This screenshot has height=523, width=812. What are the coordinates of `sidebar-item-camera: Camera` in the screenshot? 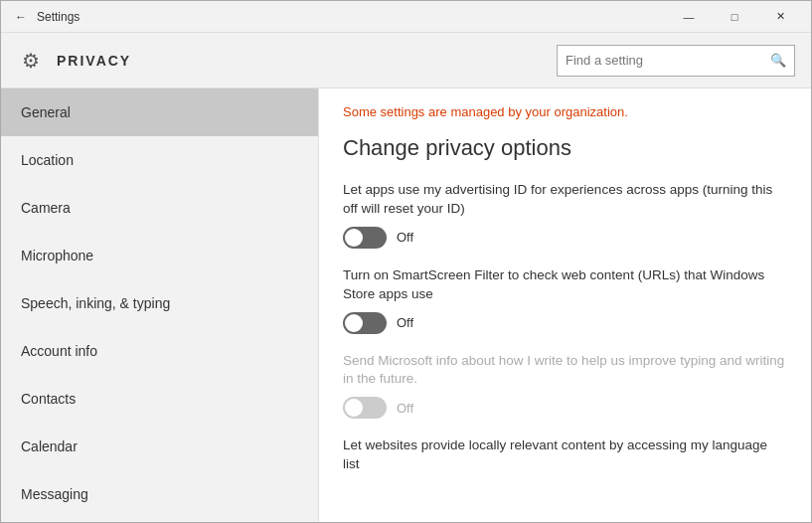 It's located at (159, 208).